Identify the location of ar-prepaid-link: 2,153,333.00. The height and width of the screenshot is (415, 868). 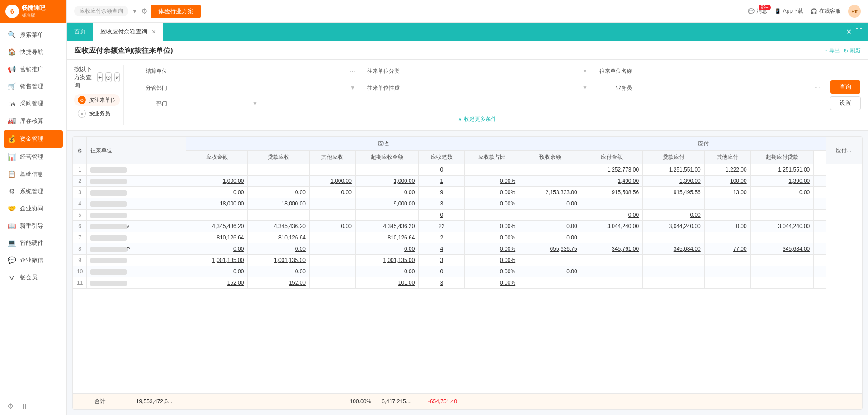
(561, 192).